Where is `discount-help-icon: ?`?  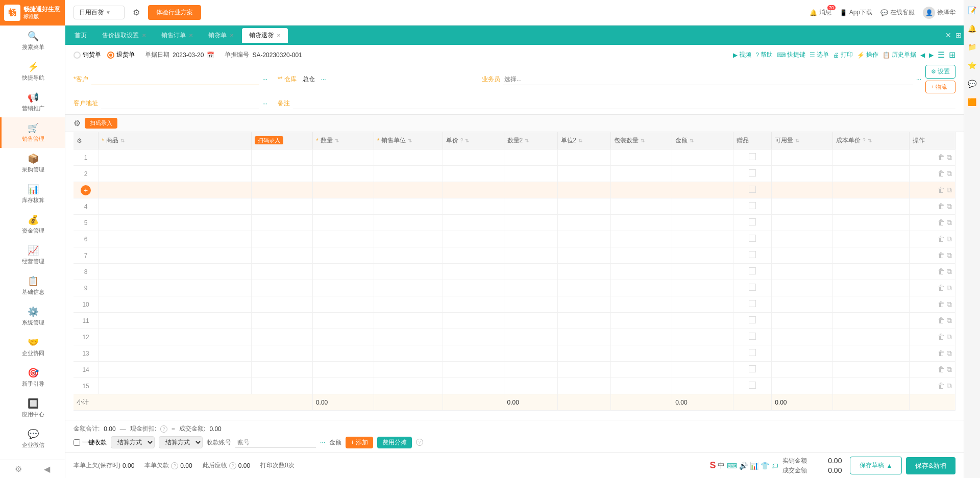
discount-help-icon: ? is located at coordinates (164, 429).